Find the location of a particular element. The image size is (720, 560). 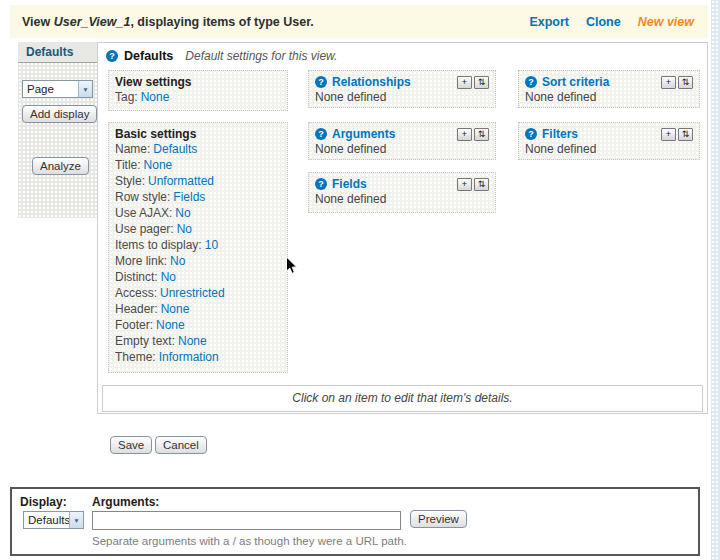

setting-value-link: Fields is located at coordinates (189, 197).